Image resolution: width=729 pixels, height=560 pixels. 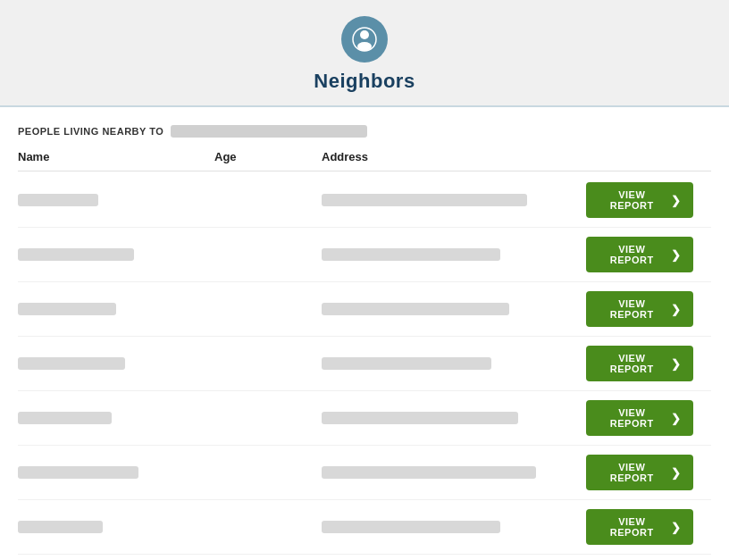 What do you see at coordinates (269, 131) in the screenshot?
I see `section-label-bar` at bounding box center [269, 131].